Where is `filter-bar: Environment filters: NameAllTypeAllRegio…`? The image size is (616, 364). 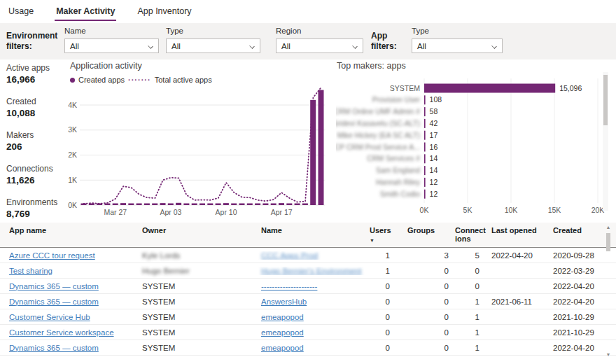
filter-bar: Environment filters: NameAllTypeAllRegio… is located at coordinates (308, 41).